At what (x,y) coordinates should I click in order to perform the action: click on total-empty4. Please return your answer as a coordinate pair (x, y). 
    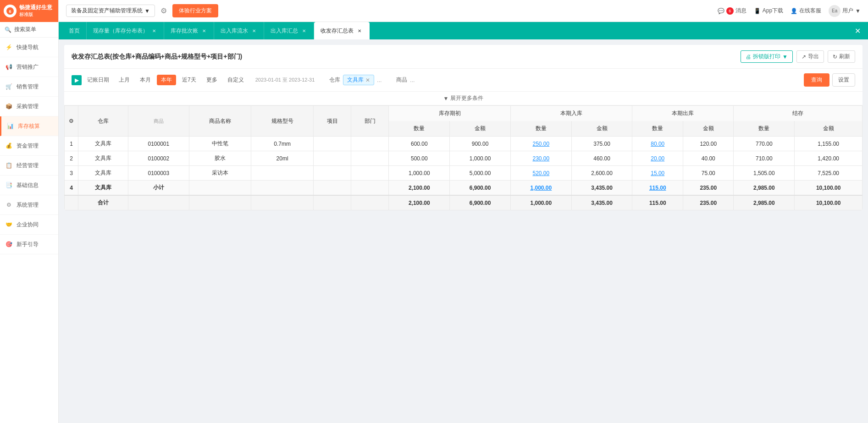
    Looking at the image, I should click on (282, 203).